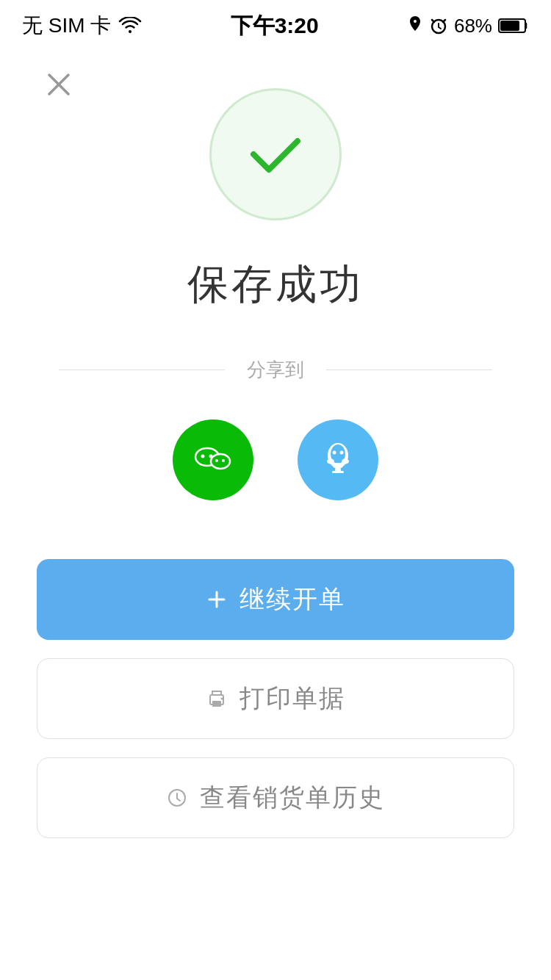 This screenshot has width=551, height=980. What do you see at coordinates (276, 26) in the screenshot?
I see `status-bar: 无 SIM 卡 下午3:20 68%` at bounding box center [276, 26].